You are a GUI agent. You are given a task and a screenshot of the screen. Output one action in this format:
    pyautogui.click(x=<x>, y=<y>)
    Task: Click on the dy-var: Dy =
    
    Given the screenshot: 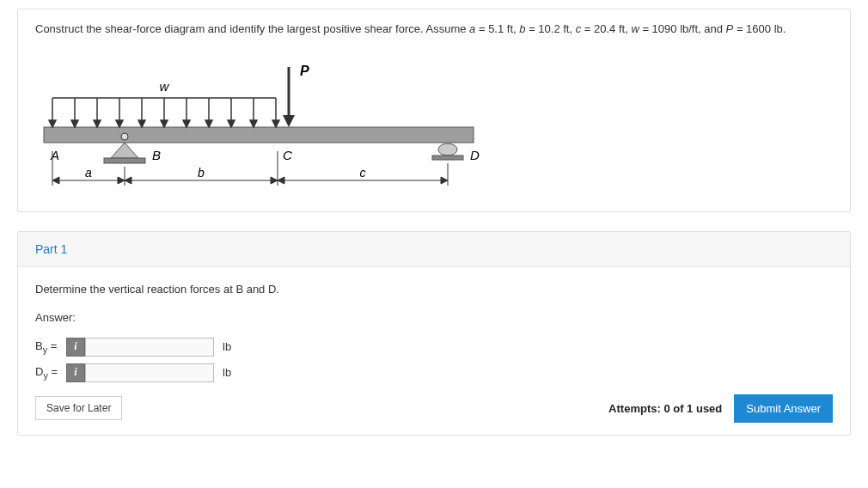 What is the action you would take?
    pyautogui.click(x=51, y=373)
    